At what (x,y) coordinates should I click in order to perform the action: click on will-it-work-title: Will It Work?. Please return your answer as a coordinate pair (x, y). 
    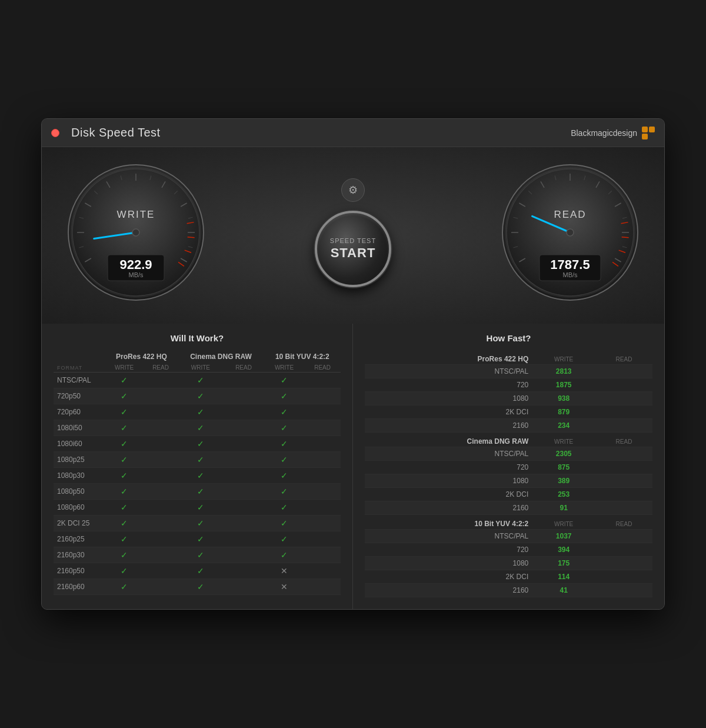
    Looking at the image, I should click on (197, 338).